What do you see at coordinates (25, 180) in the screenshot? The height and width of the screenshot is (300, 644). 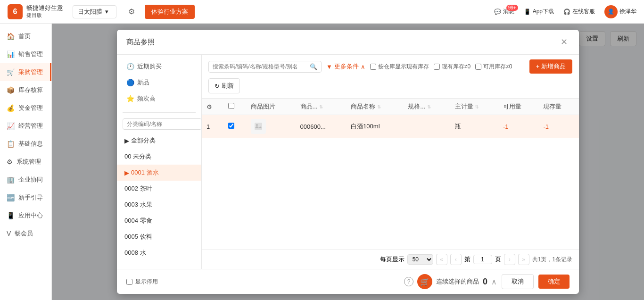 I see `sidebar-item-enterprise: 🏢 企业协同` at bounding box center [25, 180].